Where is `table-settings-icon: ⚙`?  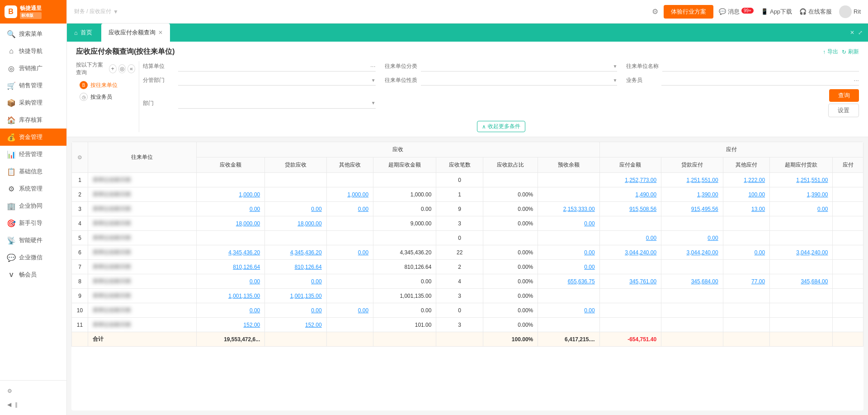 table-settings-icon: ⚙ is located at coordinates (80, 157).